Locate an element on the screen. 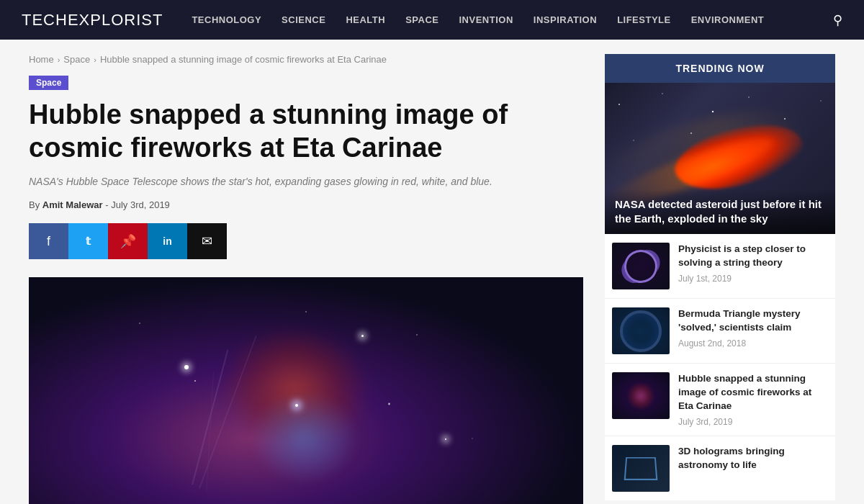 Image resolution: width=864 pixels, height=504 pixels. trending-item-info-1: Bermuda Triangle mystery 'solved,' scien… is located at coordinates (753, 328).